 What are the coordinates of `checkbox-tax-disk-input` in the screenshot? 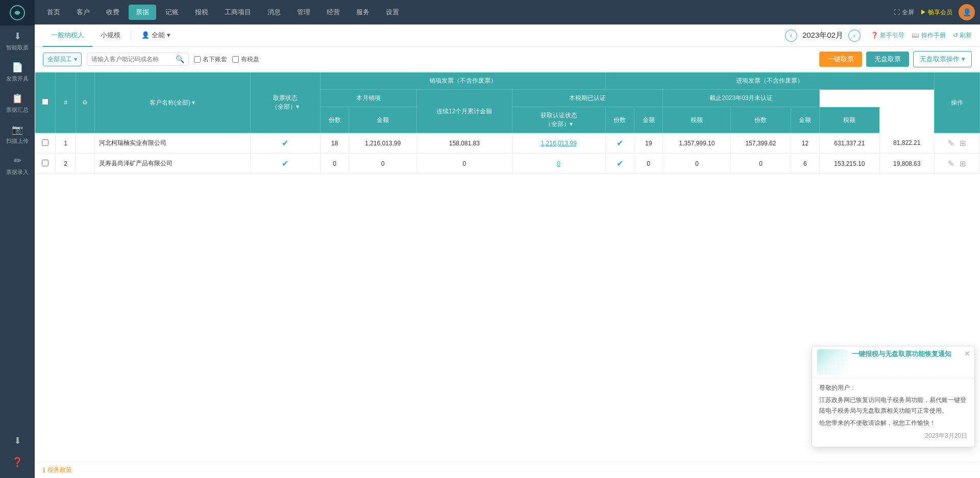 It's located at (236, 59).